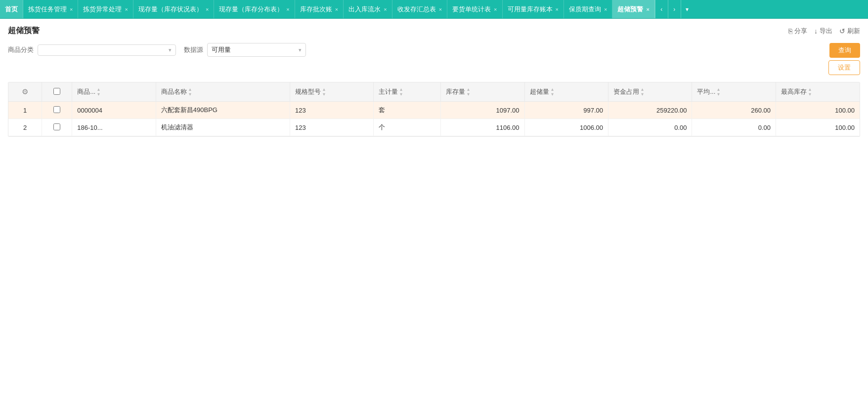  Describe the element at coordinates (734, 92) in the screenshot. I see `th-avg: 平均... ▴▾` at that location.